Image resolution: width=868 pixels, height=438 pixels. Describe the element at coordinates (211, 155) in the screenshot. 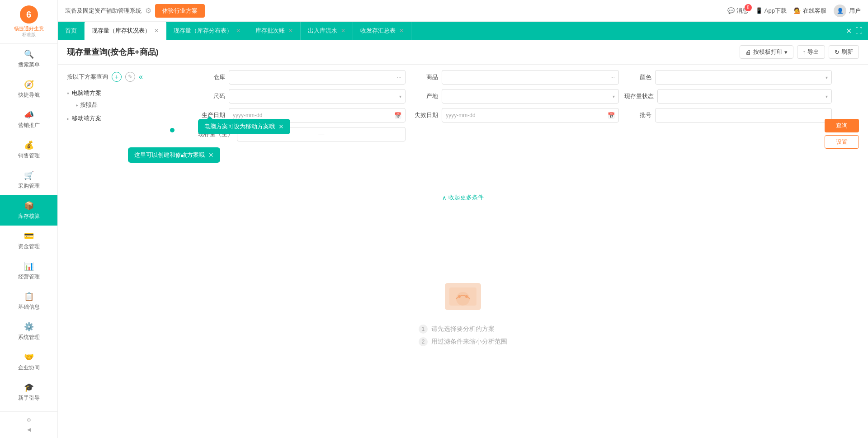

I see `tooltip-edit-close: ✕` at that location.